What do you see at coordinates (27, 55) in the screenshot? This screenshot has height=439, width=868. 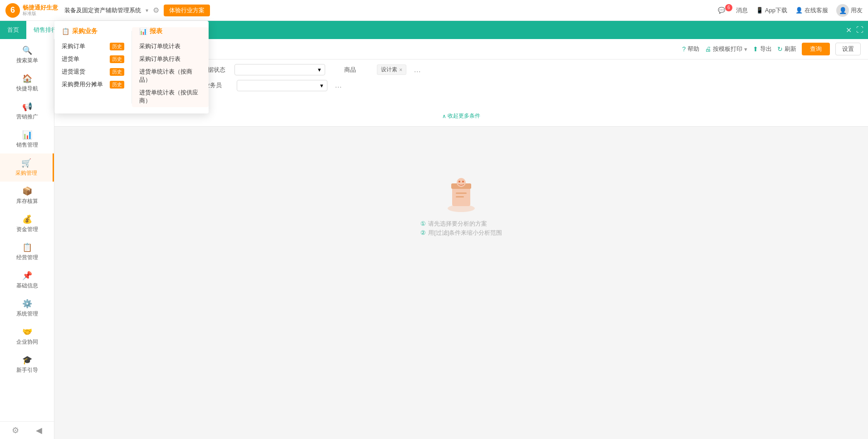 I see `sidebar-item-search: 🔍 搜索菜单` at bounding box center [27, 55].